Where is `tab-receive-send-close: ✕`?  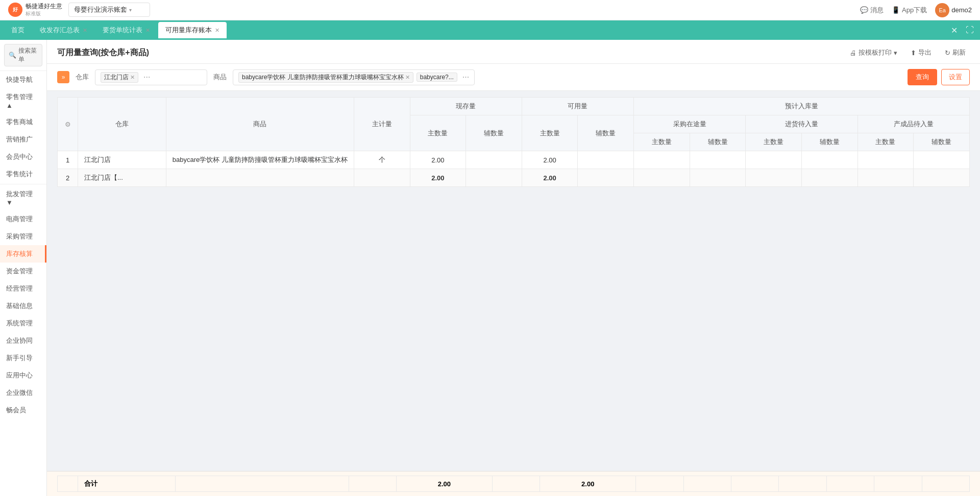
tab-receive-send-close: ✕ is located at coordinates (85, 31).